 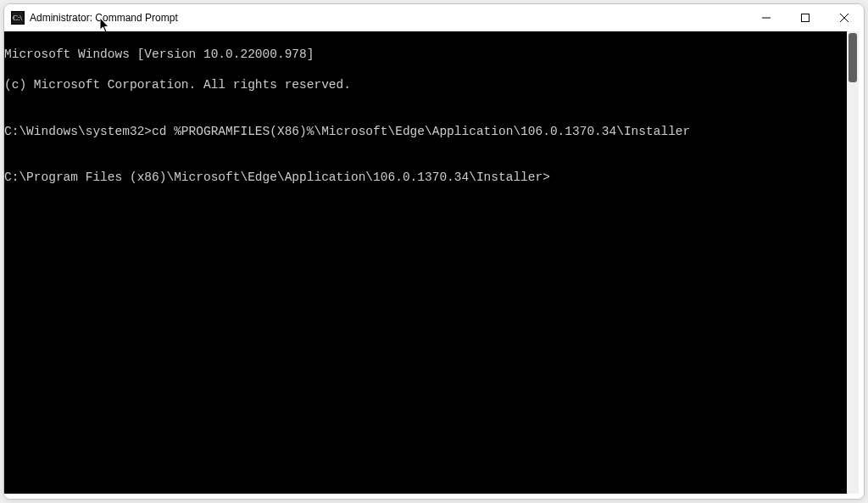 I want to click on terminal-line: (c) Microsoft Corporation. All rights re…, so click(x=426, y=85).